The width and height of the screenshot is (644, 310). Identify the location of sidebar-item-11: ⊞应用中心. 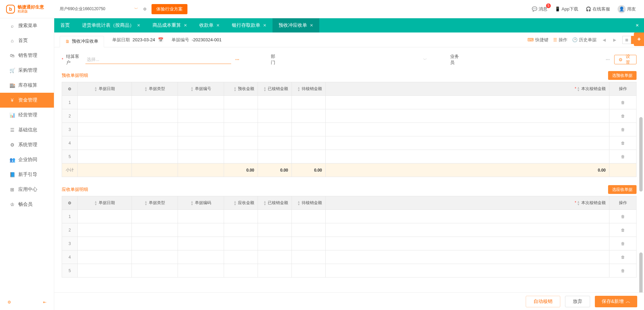
(27, 190).